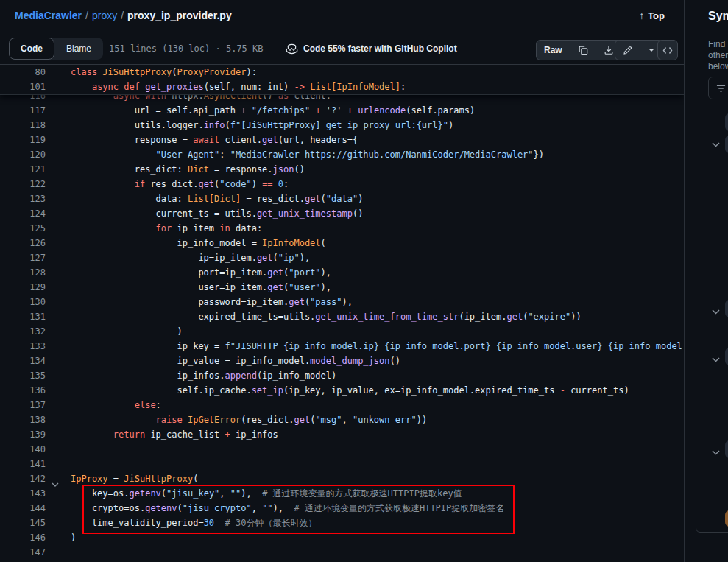  Describe the element at coordinates (342, 346) in the screenshot. I see `code-line-133: 133 ip_key = f"JISUHTTP_{ip_info_model.i…` at that location.